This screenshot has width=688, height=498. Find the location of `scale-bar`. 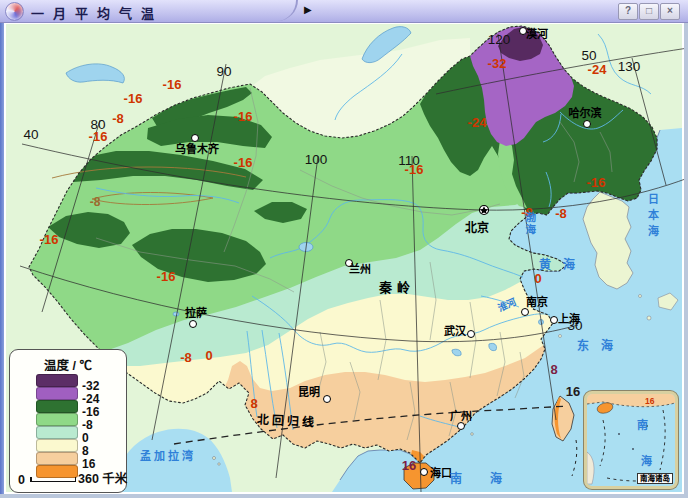

scale-bar is located at coordinates (53, 482).